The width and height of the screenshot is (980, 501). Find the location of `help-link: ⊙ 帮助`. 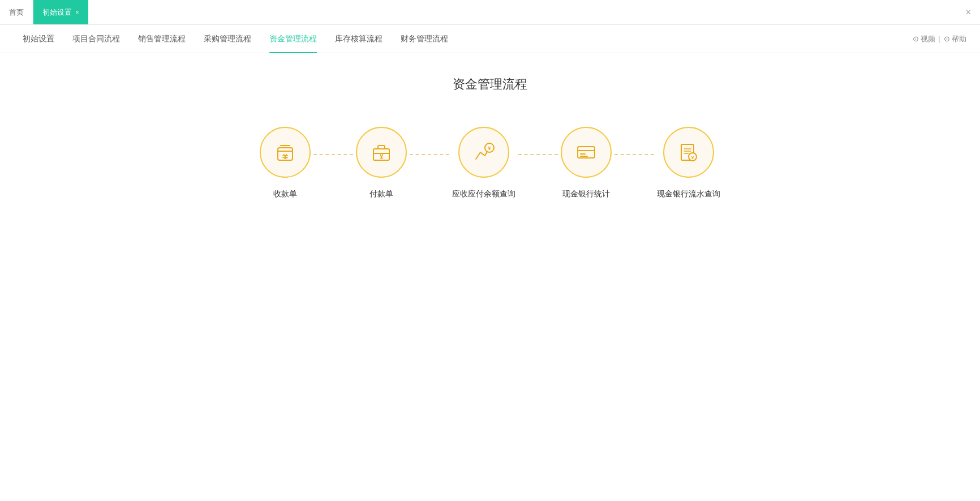

help-link: ⊙ 帮助 is located at coordinates (955, 39).